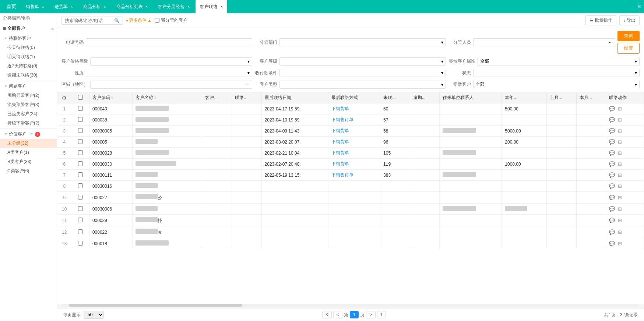 This screenshot has height=321, width=644. Describe the element at coordinates (117, 21) in the screenshot. I see `search-icon: 🔍` at that location.